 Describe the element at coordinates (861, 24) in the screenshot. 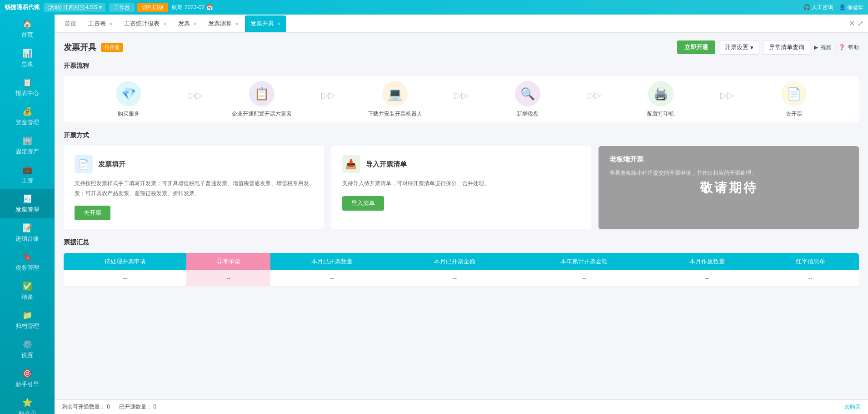

I see `restore-icon: ⤢` at that location.